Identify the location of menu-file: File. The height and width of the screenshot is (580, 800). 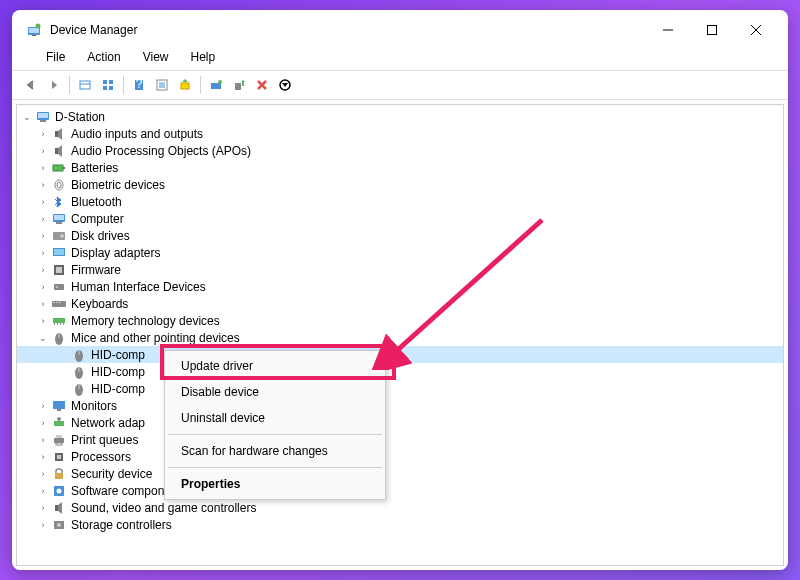
(56, 57).